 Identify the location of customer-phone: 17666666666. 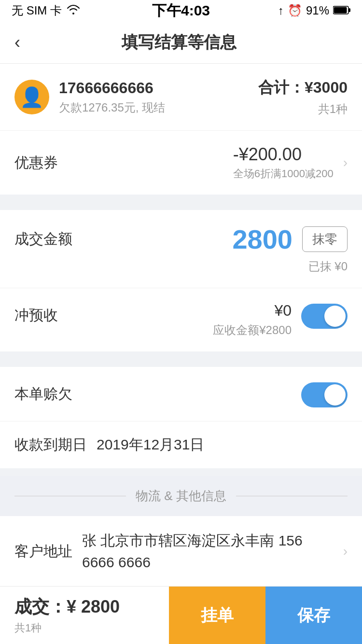
(158, 88).